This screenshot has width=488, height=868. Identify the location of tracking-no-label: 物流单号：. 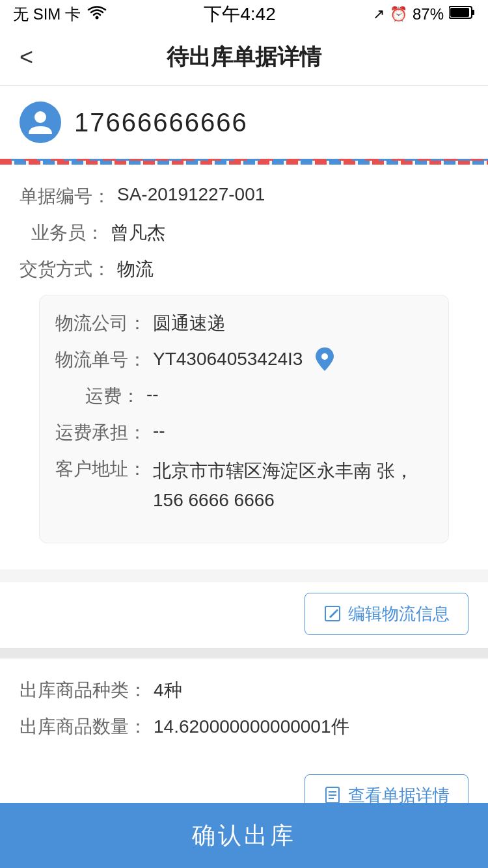
(104, 360).